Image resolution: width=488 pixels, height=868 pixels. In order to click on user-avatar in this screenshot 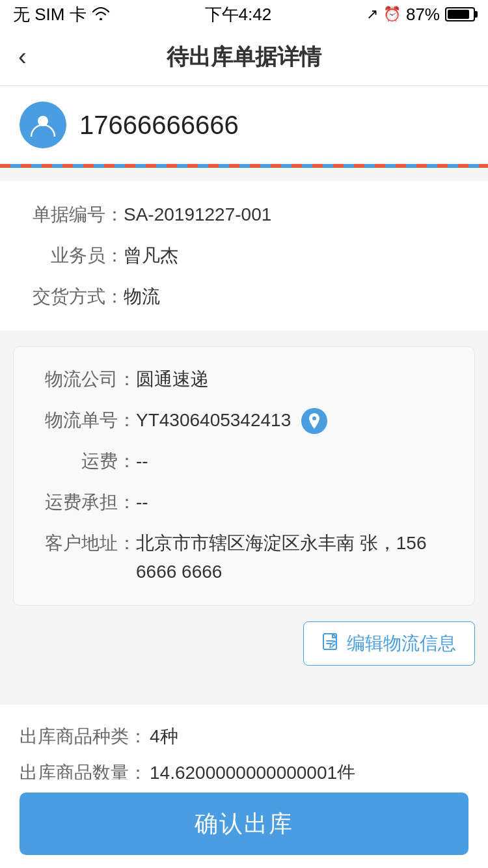, I will do `click(43, 125)`.